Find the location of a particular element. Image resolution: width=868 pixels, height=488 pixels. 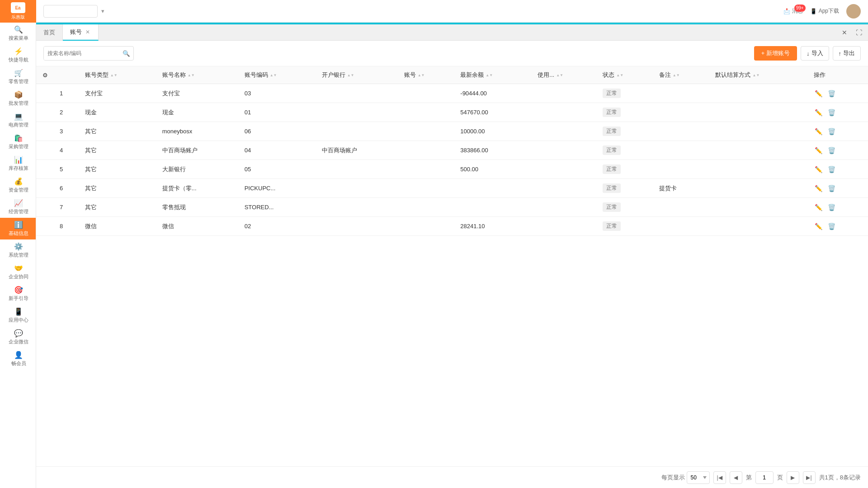

cell-balance-3: 383866.00 is located at coordinates (494, 150).